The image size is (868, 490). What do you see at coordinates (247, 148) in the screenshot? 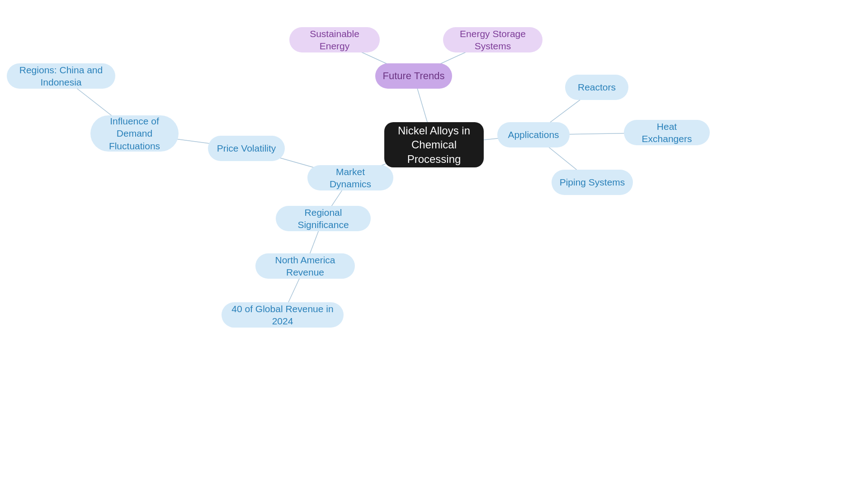
I see `node-label-priceVolatility: Price Volatility` at bounding box center [247, 148].